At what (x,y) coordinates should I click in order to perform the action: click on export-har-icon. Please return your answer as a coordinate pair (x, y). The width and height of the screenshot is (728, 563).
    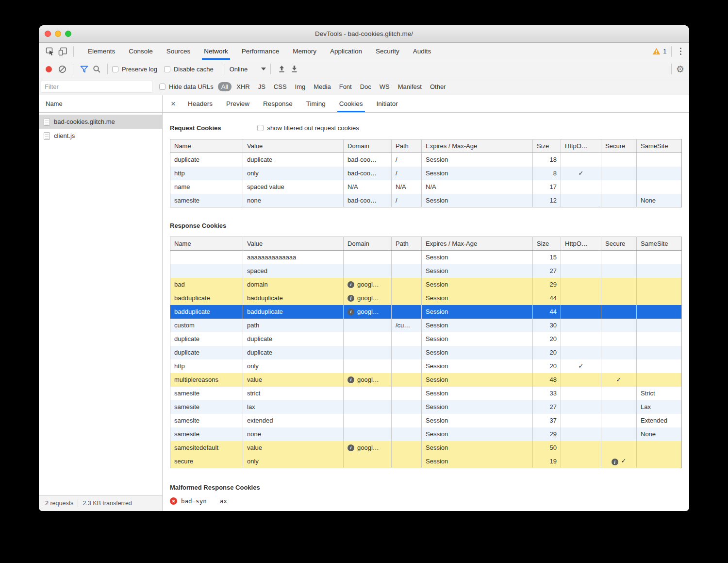
    Looking at the image, I should click on (294, 69).